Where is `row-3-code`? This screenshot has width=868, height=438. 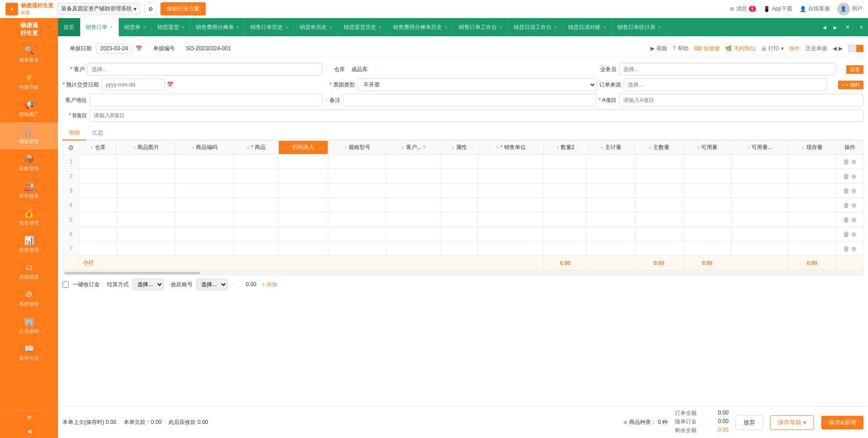
row-3-code is located at coordinates (205, 191).